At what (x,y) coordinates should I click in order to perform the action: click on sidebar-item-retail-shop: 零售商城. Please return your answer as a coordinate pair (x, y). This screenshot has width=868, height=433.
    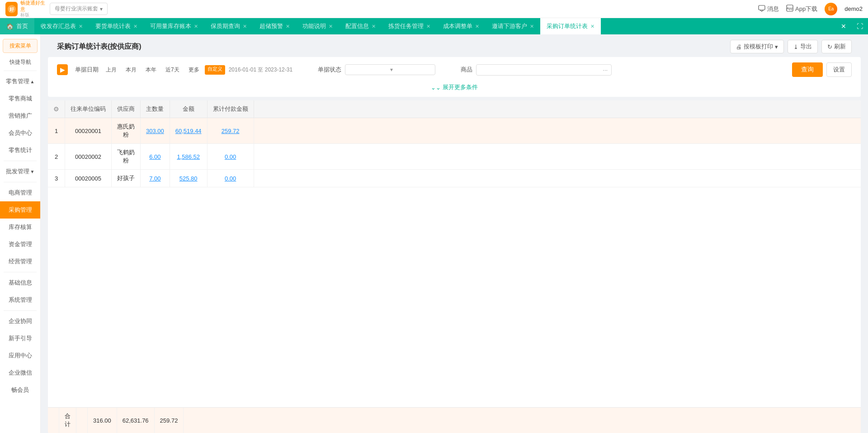
    Looking at the image, I should click on (20, 99).